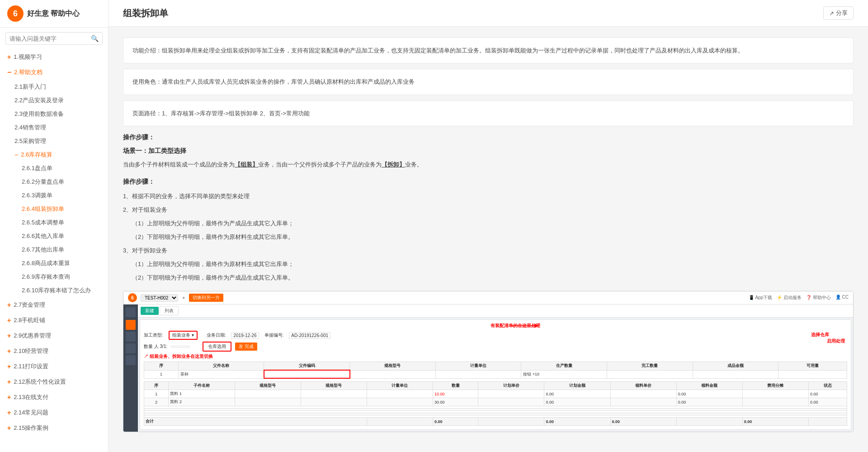  I want to click on sidebar-item-label: 1.视频学习, so click(28, 57).